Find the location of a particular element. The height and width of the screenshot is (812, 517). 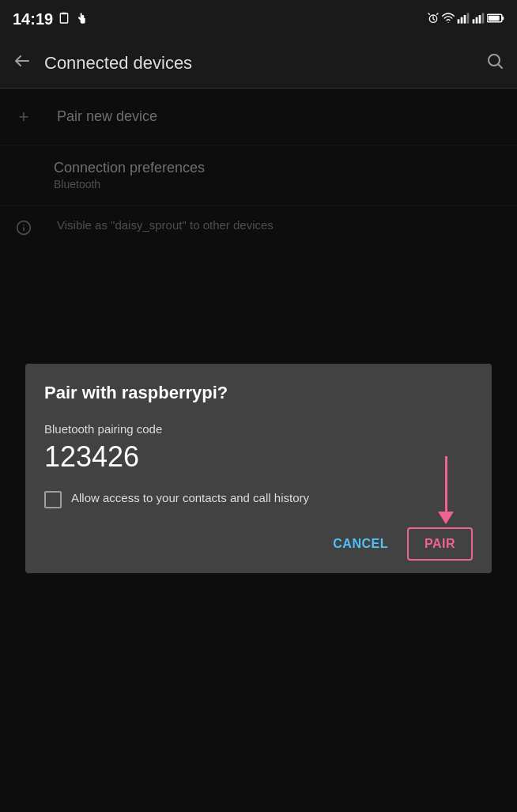

battery-icon is located at coordinates (496, 19).